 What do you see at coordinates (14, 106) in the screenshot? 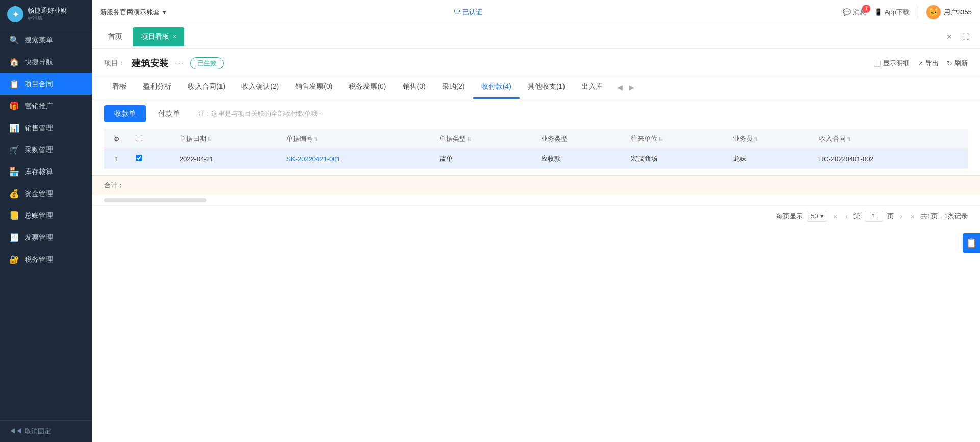
I see `gift-icon: 🎁` at bounding box center [14, 106].